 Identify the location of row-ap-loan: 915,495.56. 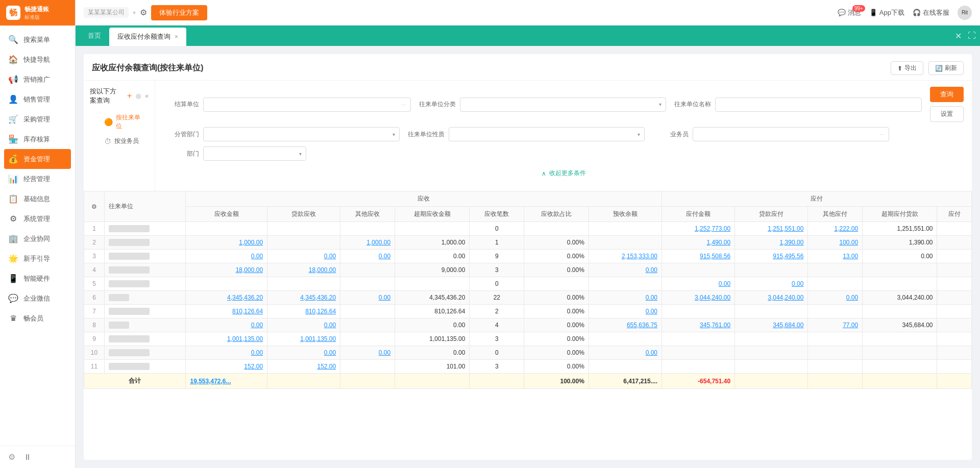
(772, 256).